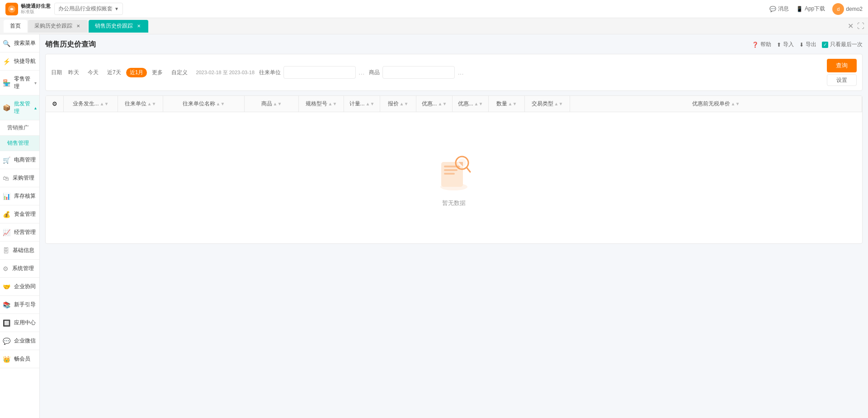  Describe the element at coordinates (362, 104) in the screenshot. I see `th-unit2: 计量... ▲▼` at that location.